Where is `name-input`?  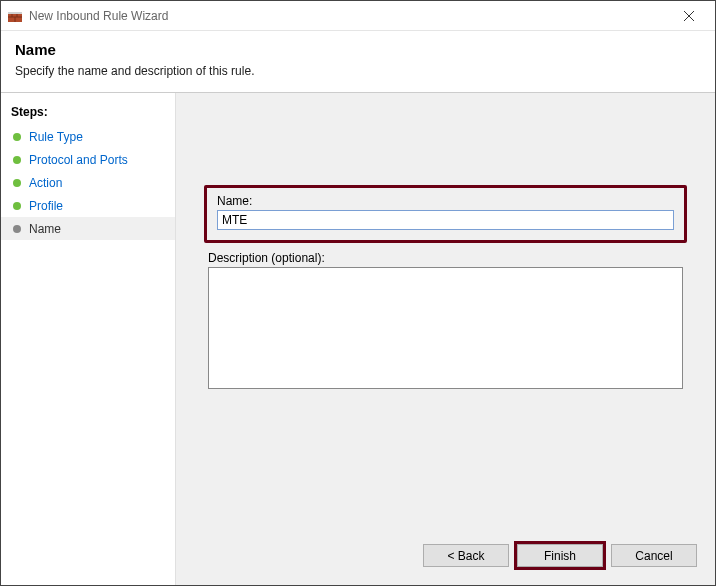
name-input is located at coordinates (446, 220).